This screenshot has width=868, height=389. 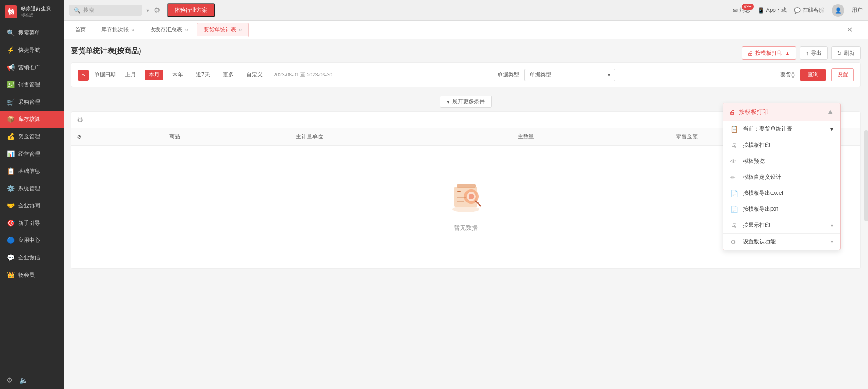 What do you see at coordinates (857, 10) in the screenshot?
I see `user-name: 用户` at bounding box center [857, 10].